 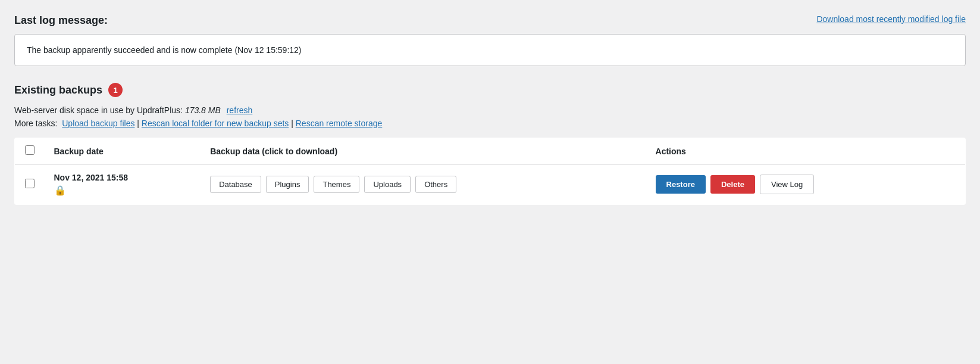 What do you see at coordinates (99, 110) in the screenshot?
I see `disk-space-label: Web-server disk space in use by UpdraftP…` at bounding box center [99, 110].